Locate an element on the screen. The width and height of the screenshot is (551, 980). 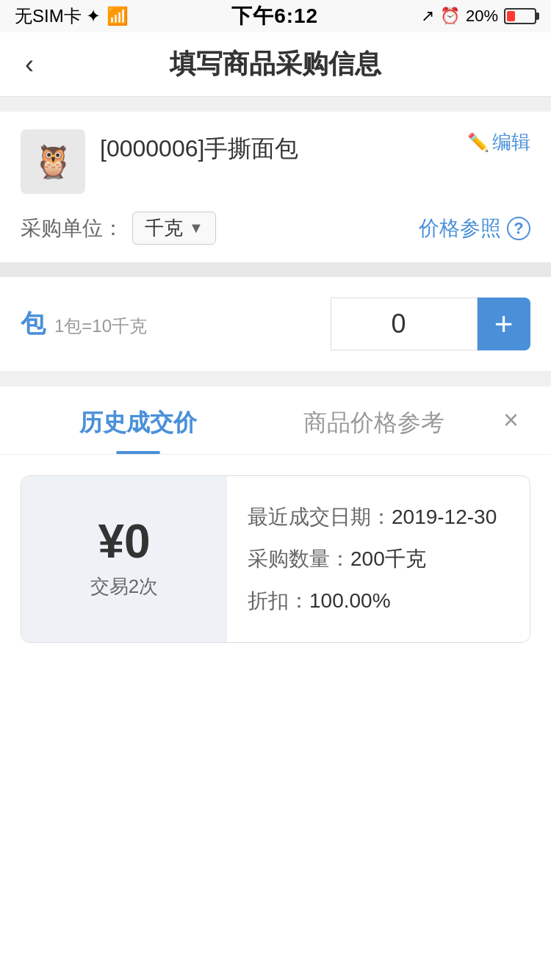
price-discount-value: 100.00% is located at coordinates (350, 601).